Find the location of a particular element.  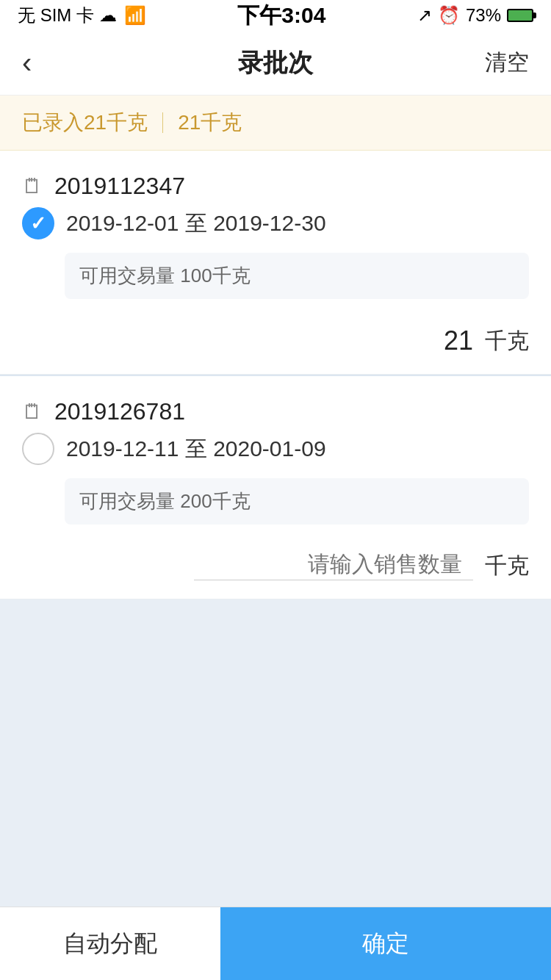

battery-icon is located at coordinates (520, 15).